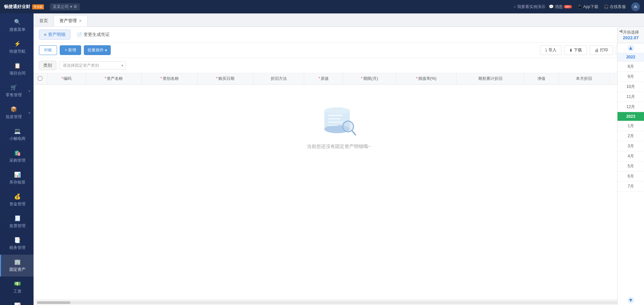 The height and width of the screenshot is (305, 644). Describe the element at coordinates (57, 35) in the screenshot. I see `sub-tab-asset-detail-label: 资产明细` at that location.